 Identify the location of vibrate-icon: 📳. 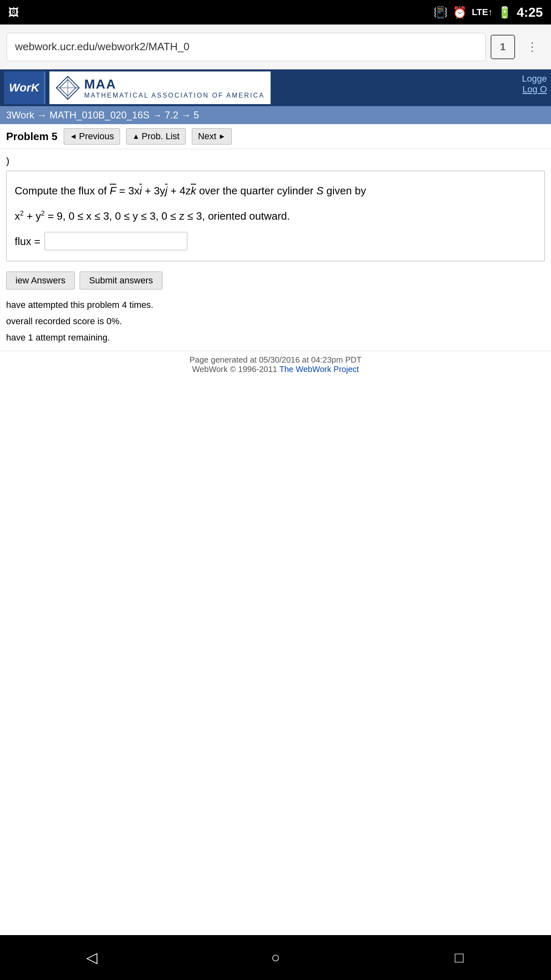
(441, 12).